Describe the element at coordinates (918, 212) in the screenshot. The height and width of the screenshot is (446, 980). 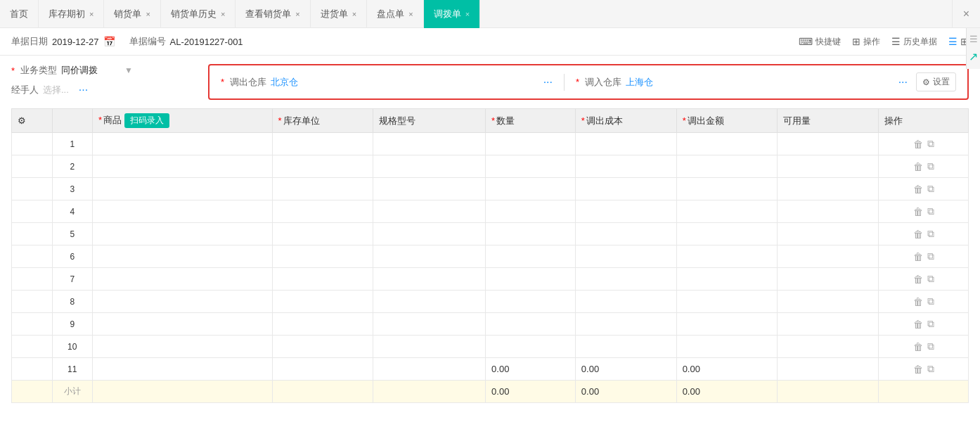
I see `delete-row-icon-4: 🗑` at that location.